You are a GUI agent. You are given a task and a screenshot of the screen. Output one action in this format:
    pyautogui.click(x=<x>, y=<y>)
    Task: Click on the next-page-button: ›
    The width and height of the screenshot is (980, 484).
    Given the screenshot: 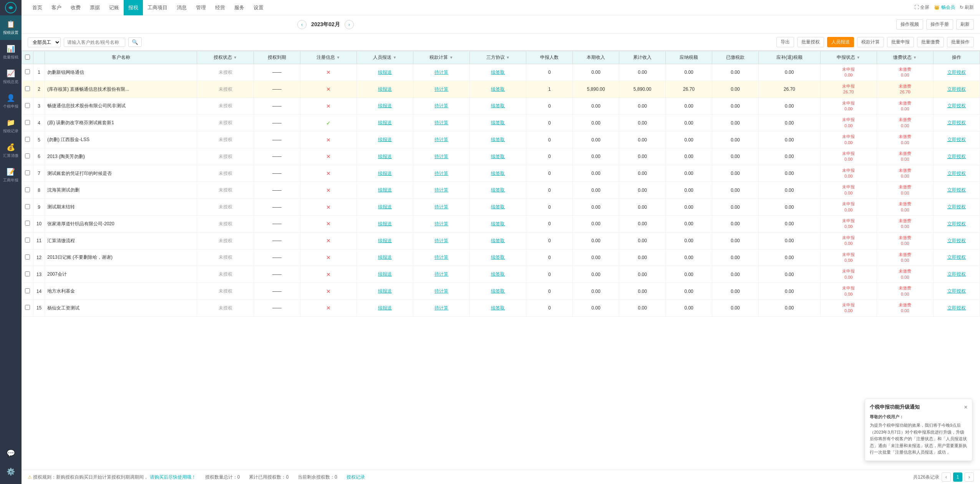 What is the action you would take?
    pyautogui.click(x=969, y=477)
    